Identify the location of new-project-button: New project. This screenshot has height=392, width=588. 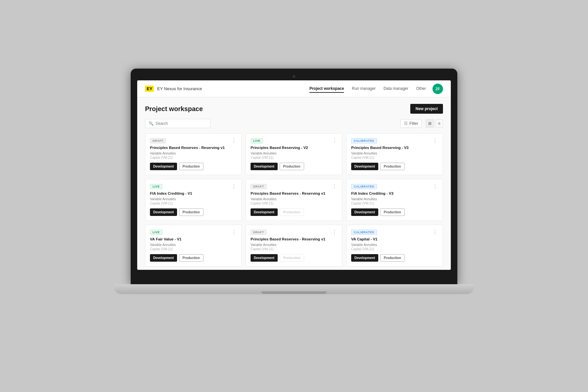
(427, 109).